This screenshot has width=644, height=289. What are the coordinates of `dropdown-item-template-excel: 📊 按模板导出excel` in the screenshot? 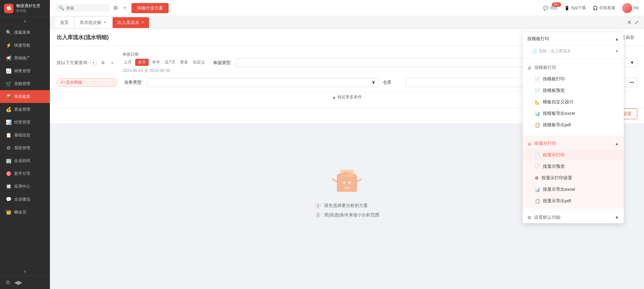 It's located at (573, 113).